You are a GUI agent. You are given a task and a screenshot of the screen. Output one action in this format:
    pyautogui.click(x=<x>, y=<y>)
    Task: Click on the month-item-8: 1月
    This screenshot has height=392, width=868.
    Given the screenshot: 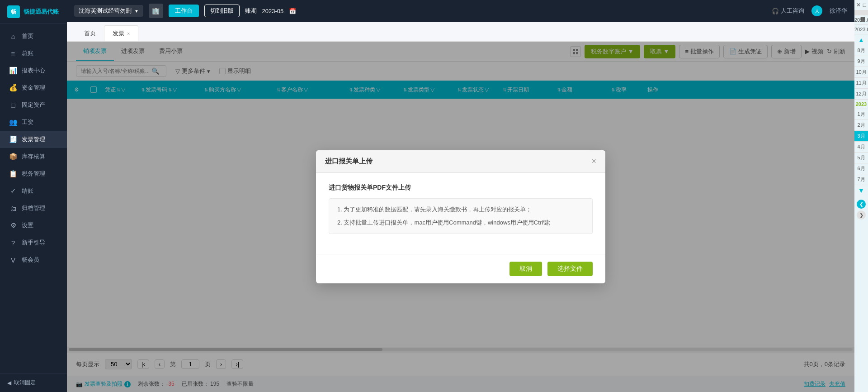 What is the action you would take?
    pyautogui.click(x=861, y=115)
    